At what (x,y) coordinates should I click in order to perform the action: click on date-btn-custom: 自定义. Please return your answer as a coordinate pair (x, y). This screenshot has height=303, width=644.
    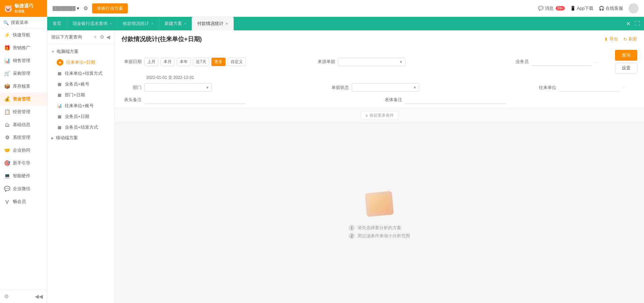
    Looking at the image, I should click on (237, 62).